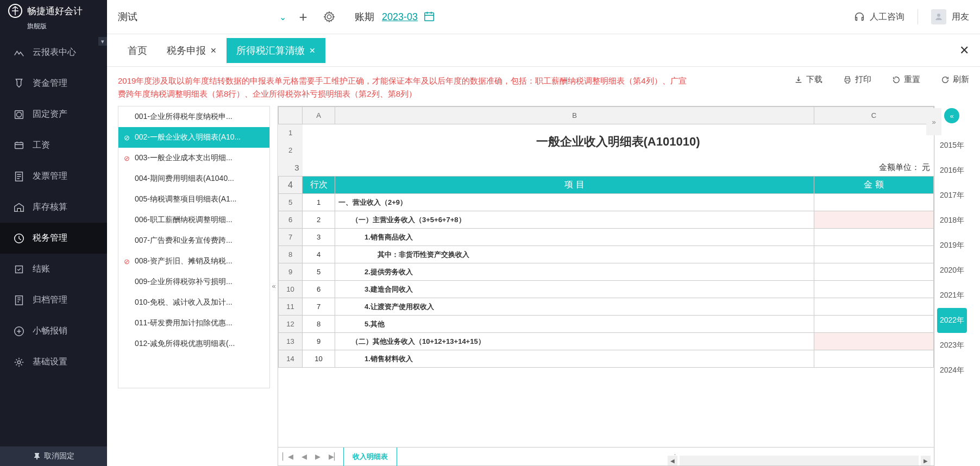 The width and height of the screenshot is (980, 466). Describe the element at coordinates (276, 51) in the screenshot. I see `tab-2: 所得税汇算清缴✕` at that location.